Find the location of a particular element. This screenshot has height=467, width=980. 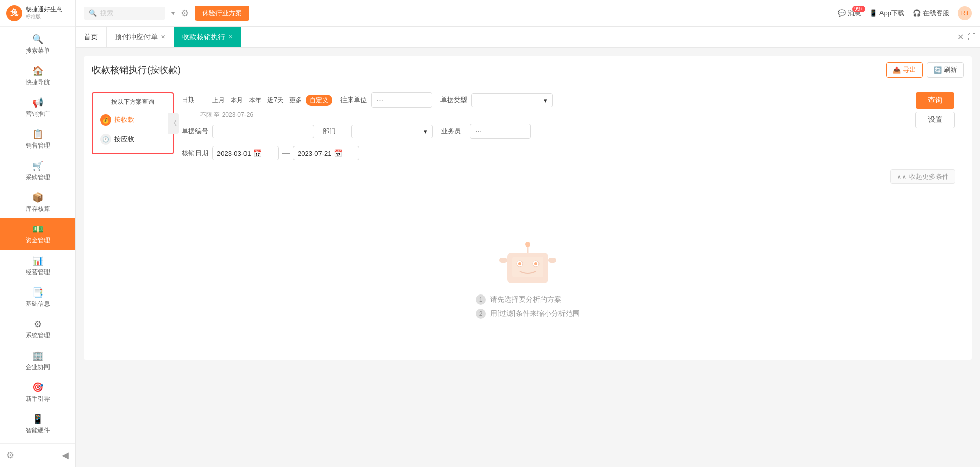

sidebar-item-system: ⚙ 系统管理 is located at coordinates (38, 329).